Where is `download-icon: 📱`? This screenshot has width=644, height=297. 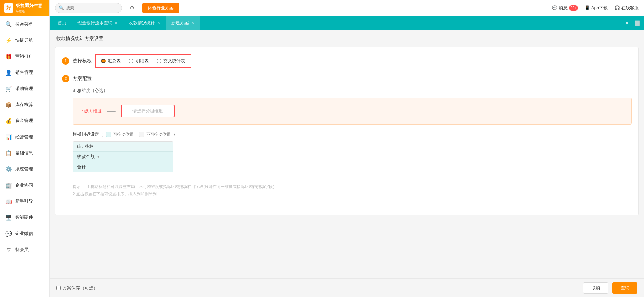 download-icon: 📱 is located at coordinates (587, 8).